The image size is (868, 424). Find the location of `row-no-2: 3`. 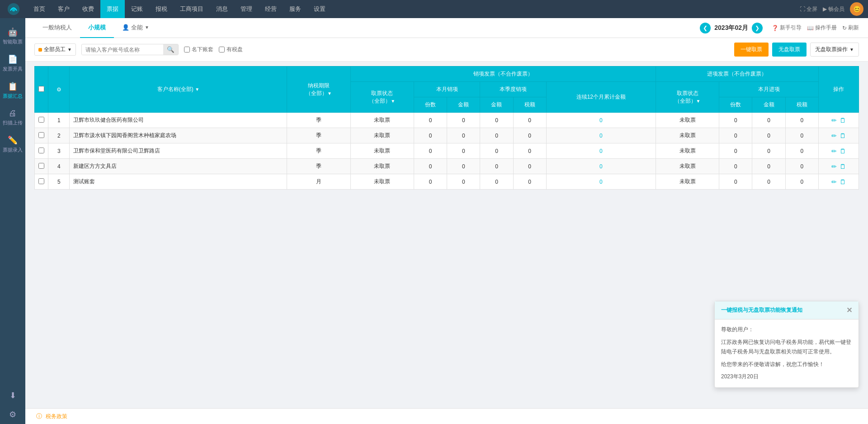

row-no-2: 3 is located at coordinates (59, 151).